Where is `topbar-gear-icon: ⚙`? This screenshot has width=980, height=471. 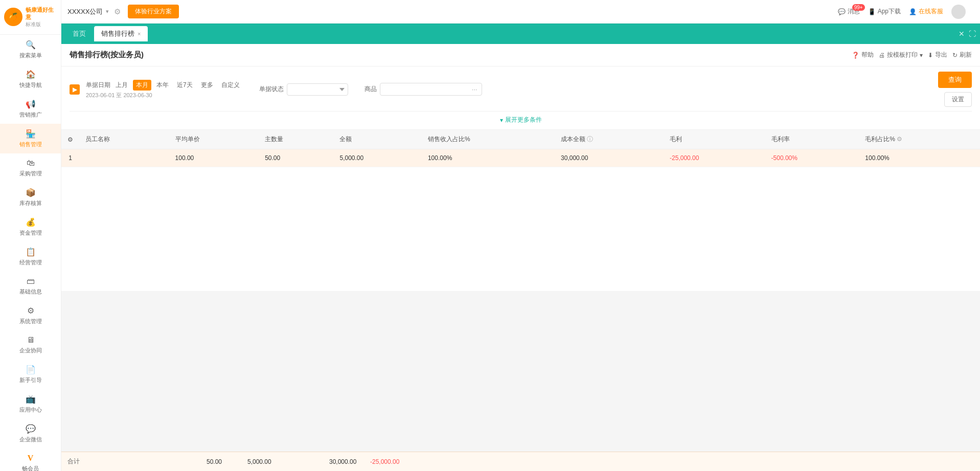 topbar-gear-icon: ⚙ is located at coordinates (118, 12).